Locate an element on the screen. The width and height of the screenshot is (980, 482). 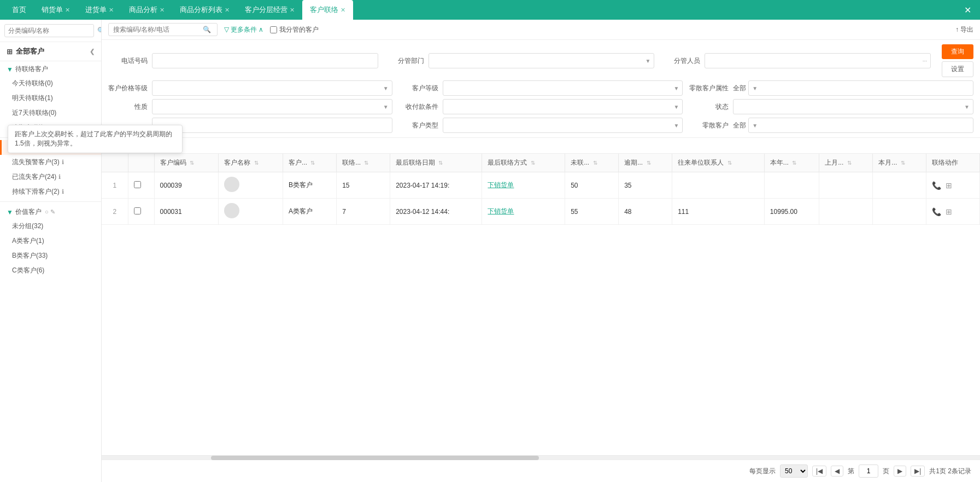
nav-sales: 销货单 ✕ is located at coordinates (56, 10).